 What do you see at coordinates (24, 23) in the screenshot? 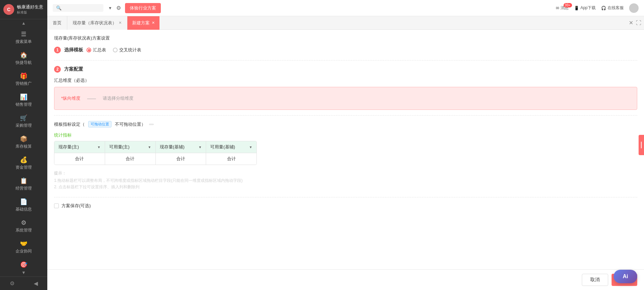
I see `sidebar-scroll-up: ▲` at bounding box center [24, 23].